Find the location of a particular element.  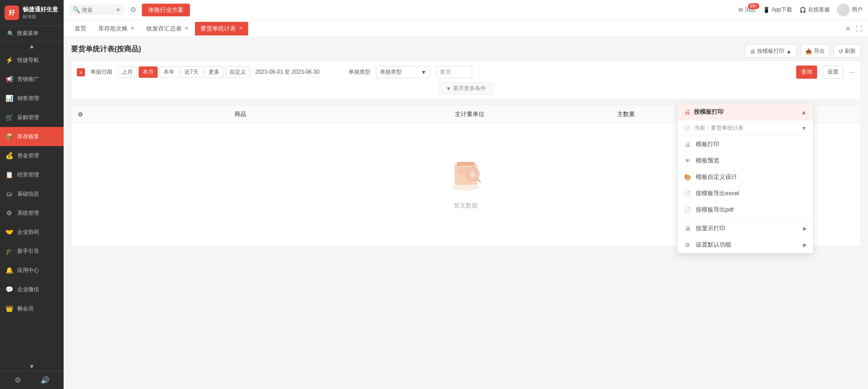

dp-current-icon: 📄 is located at coordinates (687, 128).